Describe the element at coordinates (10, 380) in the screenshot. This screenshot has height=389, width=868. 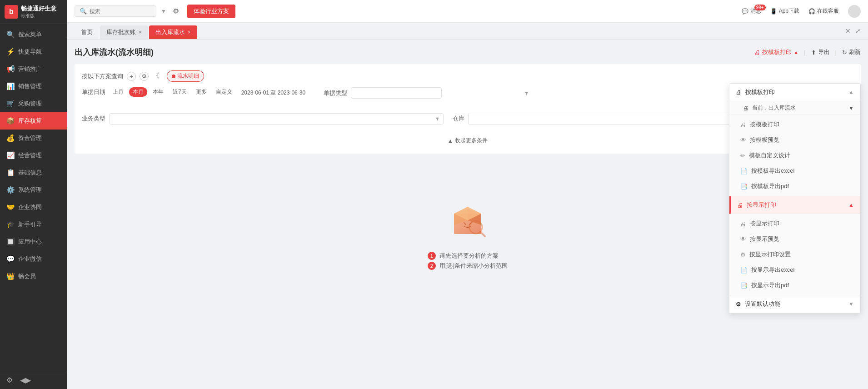
I see `settings-icon: ⚙` at that location.